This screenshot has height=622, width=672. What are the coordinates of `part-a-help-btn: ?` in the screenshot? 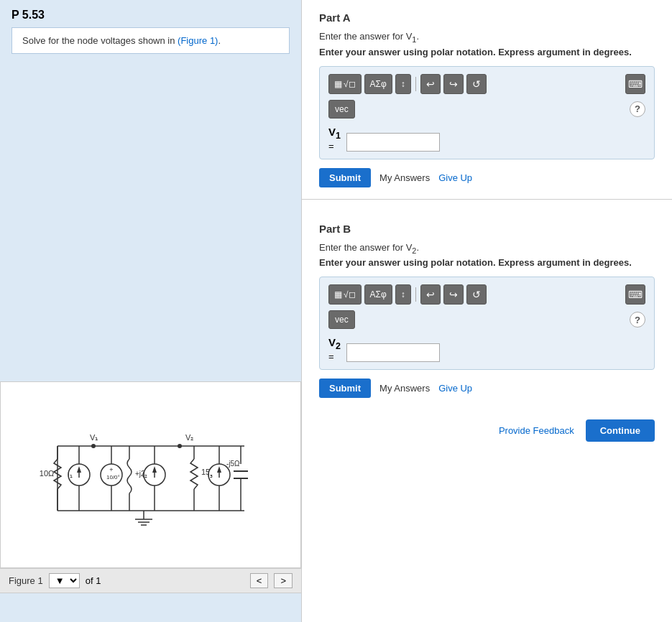 It's located at (638, 109).